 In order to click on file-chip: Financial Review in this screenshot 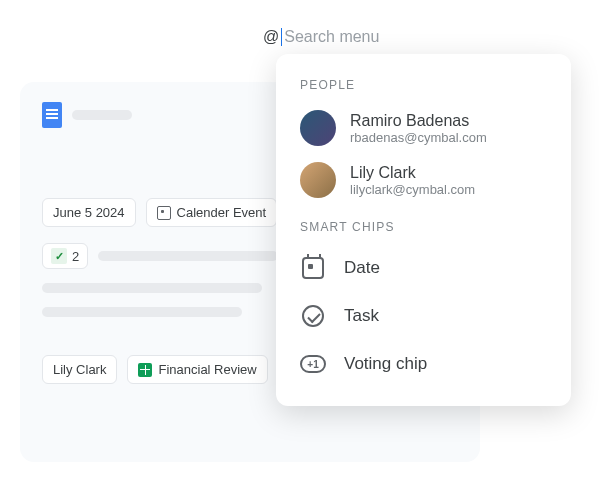, I will do `click(197, 370)`.